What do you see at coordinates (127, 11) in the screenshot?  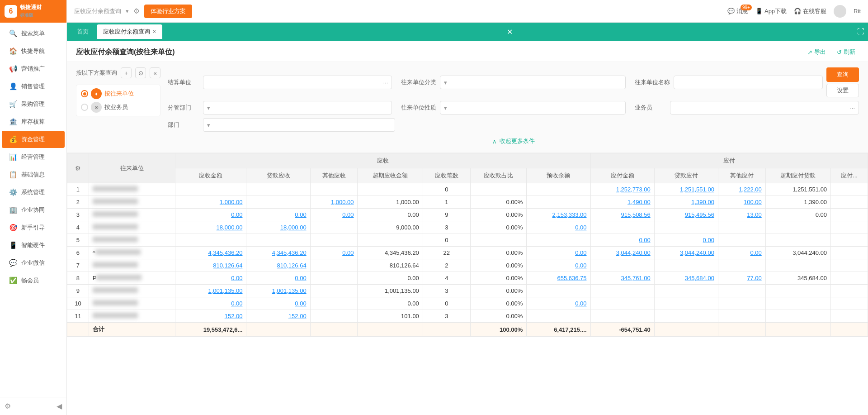 I see `header-dropdown-icon: ▾` at bounding box center [127, 11].